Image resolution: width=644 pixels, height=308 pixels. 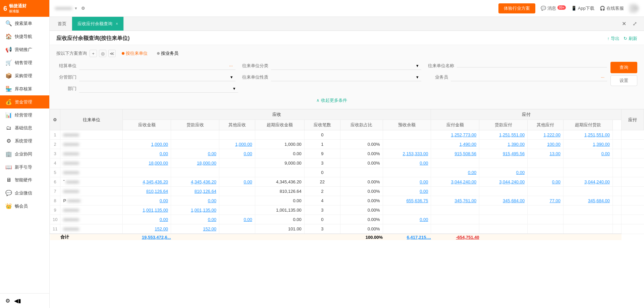 What do you see at coordinates (624, 81) in the screenshot?
I see `setting-button: 设置` at bounding box center [624, 81].